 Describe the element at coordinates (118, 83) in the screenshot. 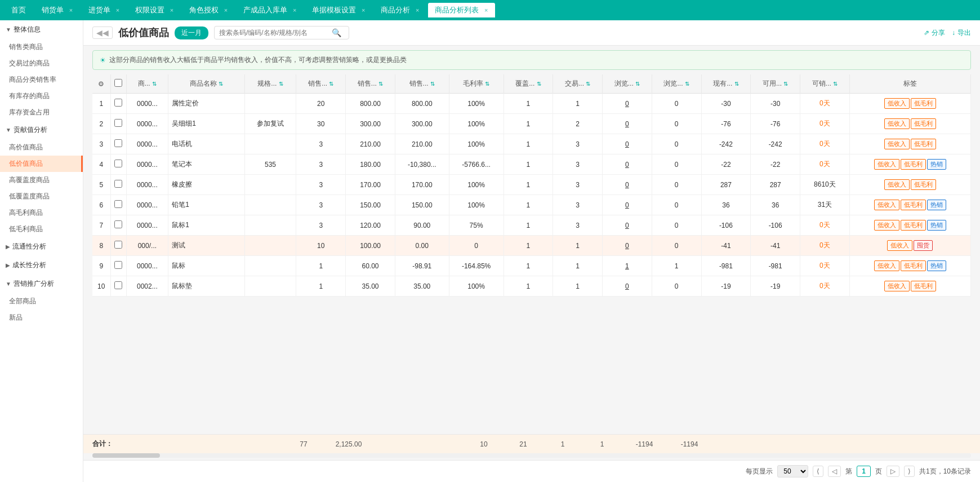

I see `select-all-checkbox` at that location.